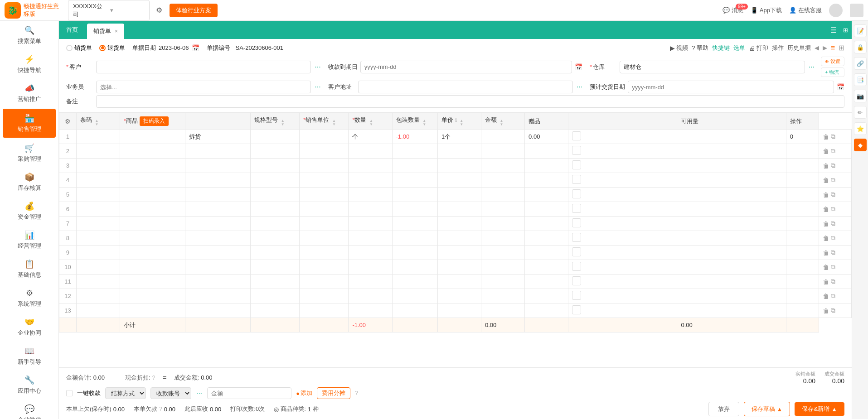  What do you see at coordinates (29, 211) in the screenshot?
I see `sidebar-item-finance: 💰 资金管理` at bounding box center [29, 211].